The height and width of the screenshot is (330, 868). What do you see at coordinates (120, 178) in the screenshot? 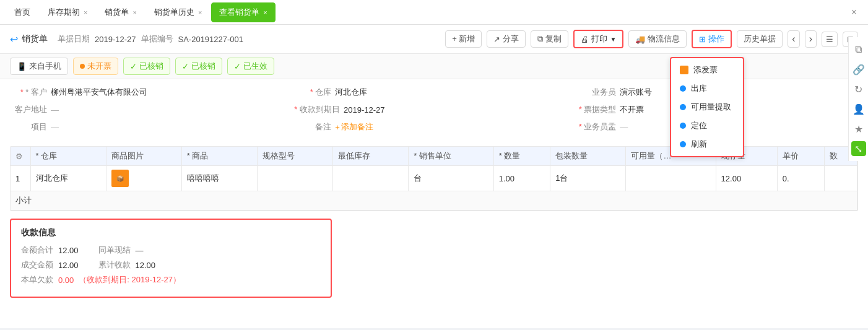
I see `product-thumbnail: 📦` at bounding box center [120, 178].